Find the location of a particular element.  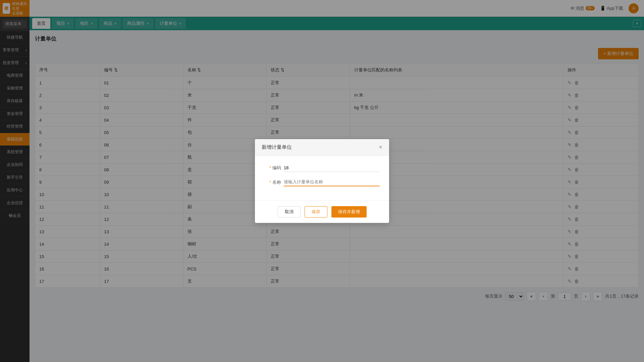

modal-close-button: × is located at coordinates (380, 147).